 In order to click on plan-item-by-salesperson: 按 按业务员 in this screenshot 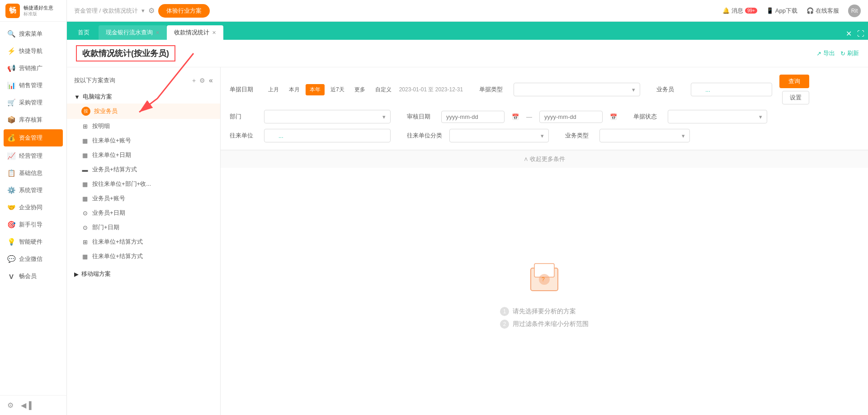, I will do `click(144, 111)`.